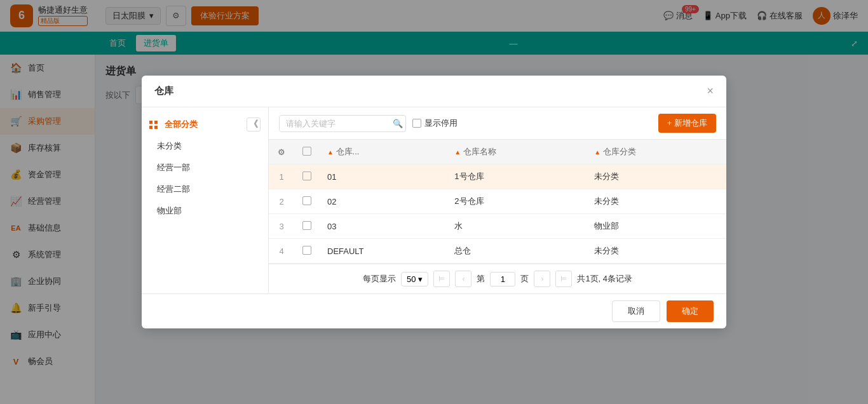 This screenshot has width=868, height=404. I want to click on row-num: 1, so click(281, 177).